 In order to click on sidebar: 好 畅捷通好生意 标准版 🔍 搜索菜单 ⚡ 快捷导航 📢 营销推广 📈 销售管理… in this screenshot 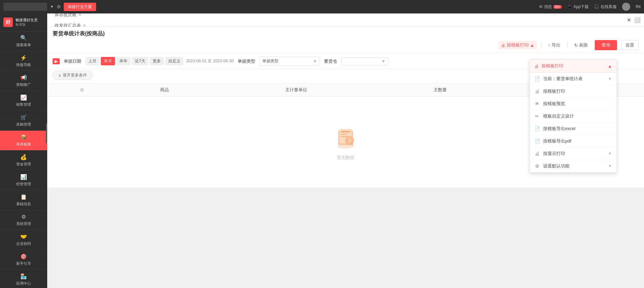, I will do `click(24, 151)`.